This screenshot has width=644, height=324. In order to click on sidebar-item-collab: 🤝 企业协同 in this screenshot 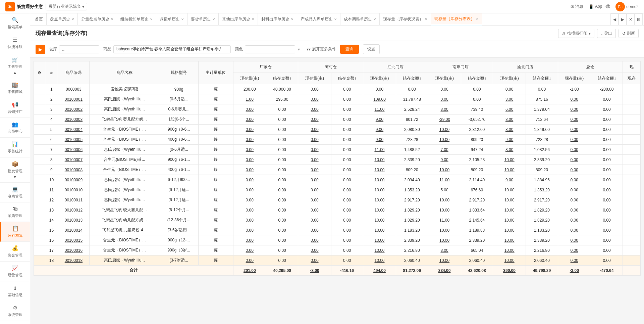, I will do `click(15, 322)`.